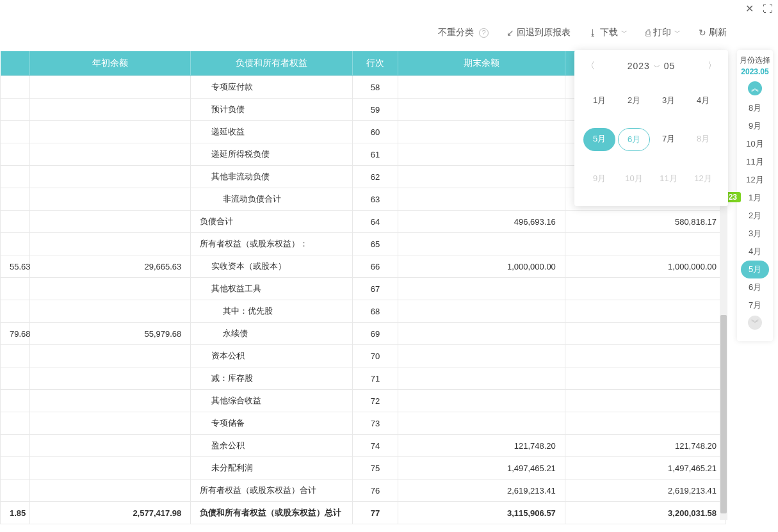 The width and height of the screenshot is (778, 532). What do you see at coordinates (669, 101) in the screenshot?
I see `month-cell: 3月` at bounding box center [669, 101].